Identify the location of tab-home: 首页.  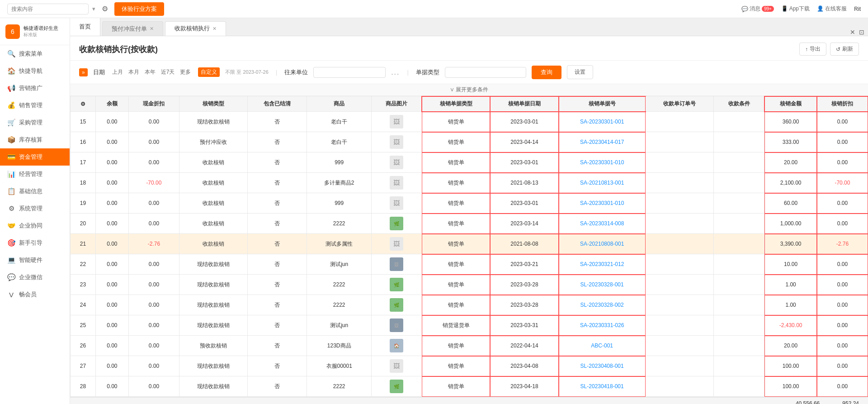
(85, 27).